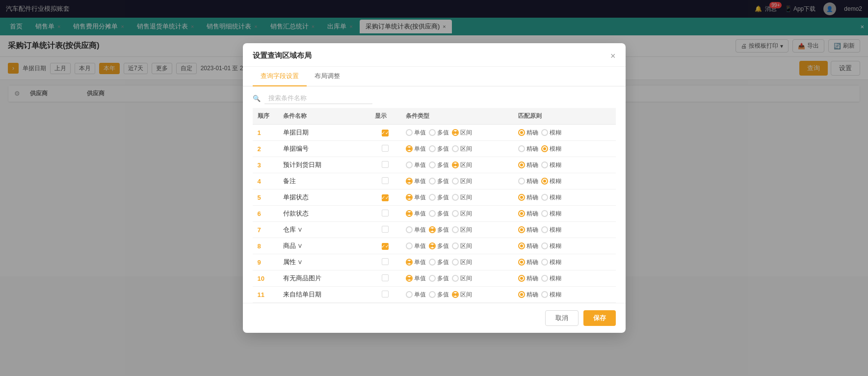 The height and width of the screenshot is (376, 868). What do you see at coordinates (324, 230) in the screenshot?
I see `row-name: 仓库 ∨` at bounding box center [324, 230].